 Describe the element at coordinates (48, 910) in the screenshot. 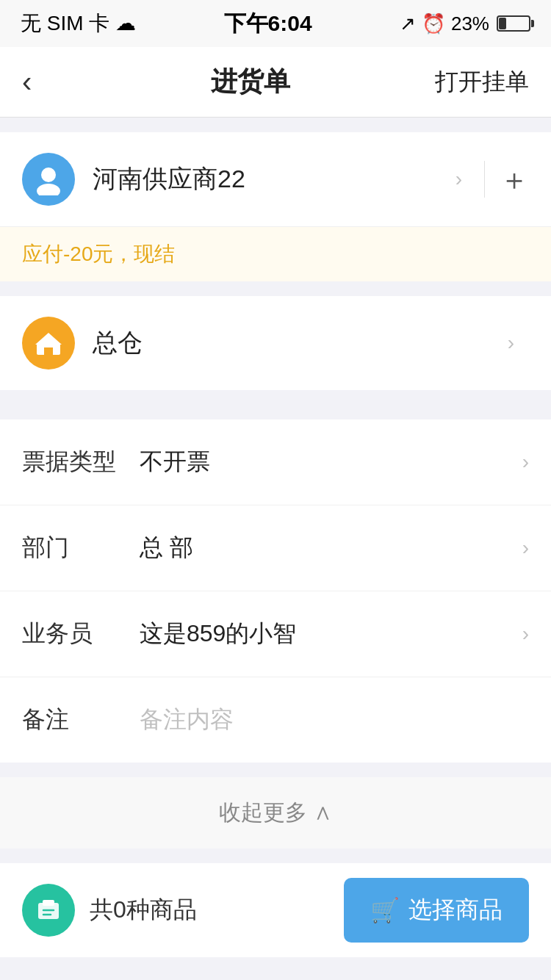

I see `product-icon-wrap` at that location.